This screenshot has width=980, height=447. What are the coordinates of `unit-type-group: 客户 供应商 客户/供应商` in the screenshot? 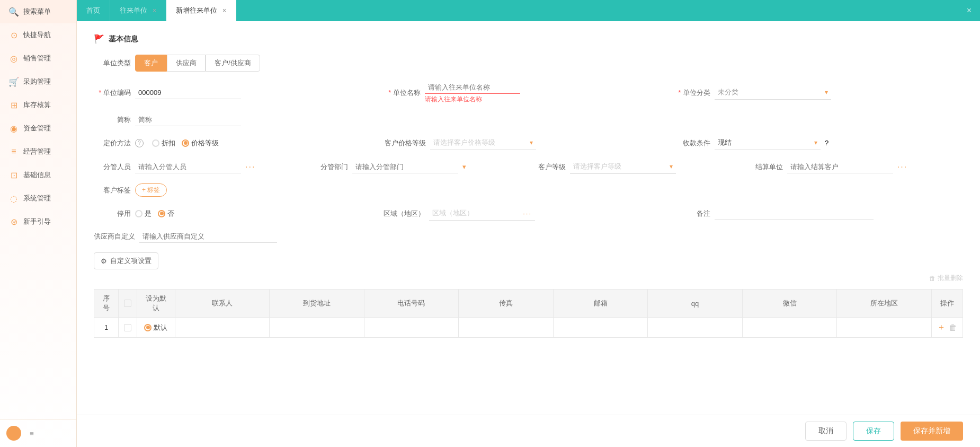 It's located at (198, 63).